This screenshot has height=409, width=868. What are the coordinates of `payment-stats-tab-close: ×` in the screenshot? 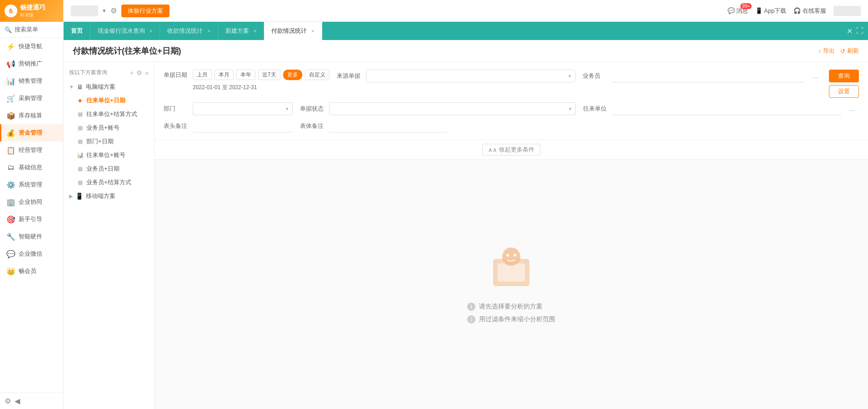 It's located at (313, 31).